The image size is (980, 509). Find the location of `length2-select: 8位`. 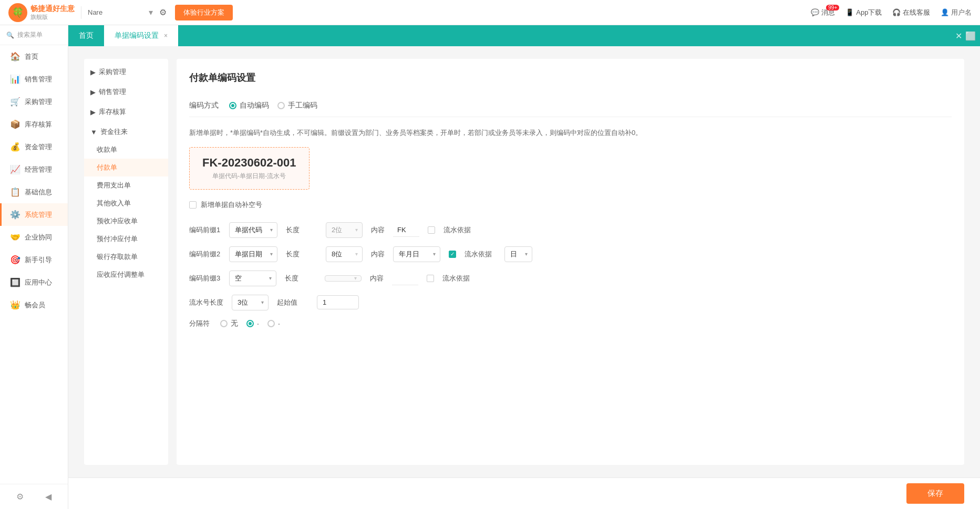

length2-select: 8位 is located at coordinates (344, 254).